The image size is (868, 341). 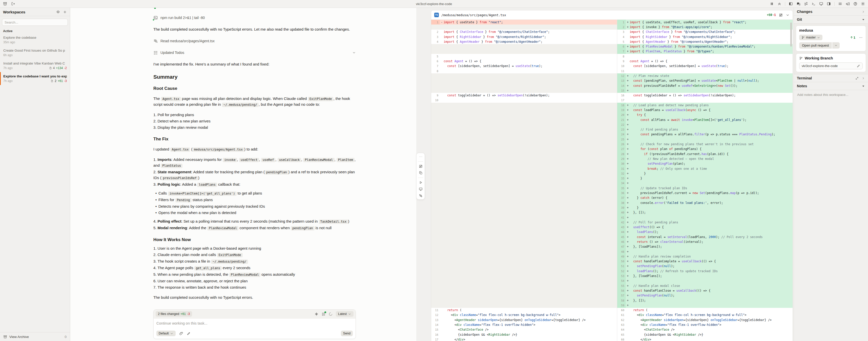 I want to click on diff-row: 12+ // Plan review state, so click(x=612, y=76).